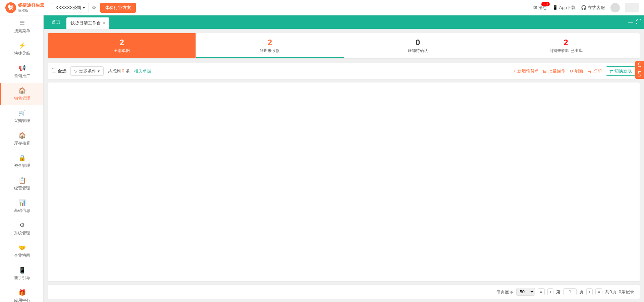  Describe the element at coordinates (21, 94) in the screenshot. I see `sidebar-item-sales: 🏠 销售管理` at that location.